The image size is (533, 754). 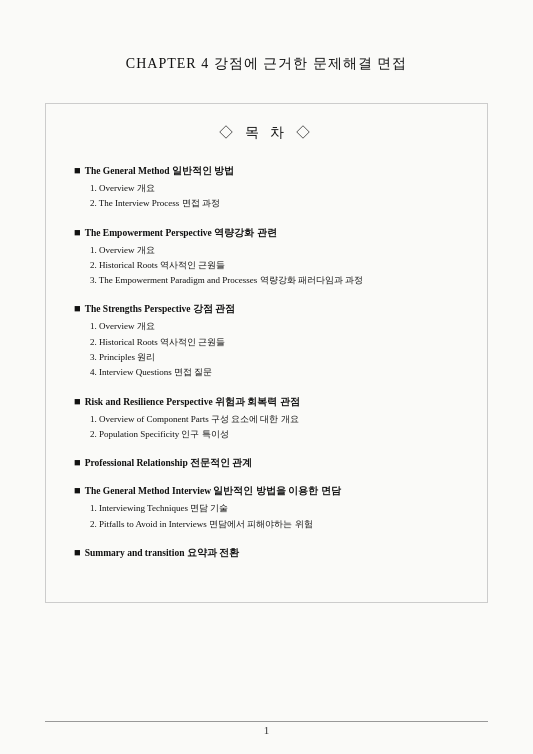 What do you see at coordinates (160, 310) in the screenshot?
I see `section-header-text: The Strengths Perspective 강점 관점` at bounding box center [160, 310].